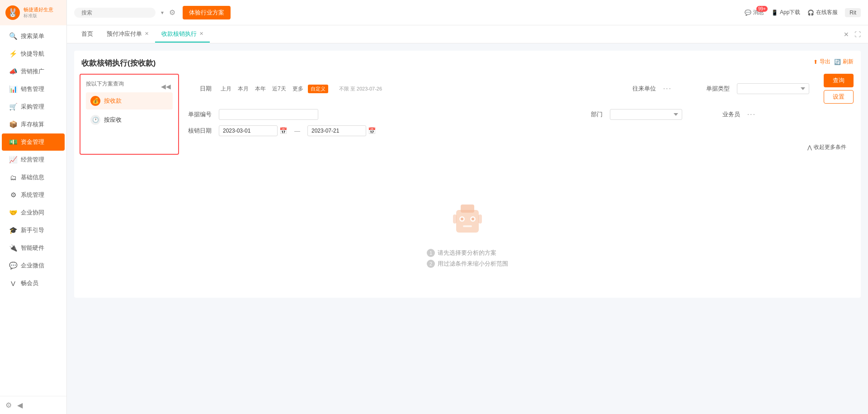  Describe the element at coordinates (467, 253) in the screenshot. I see `empty-tip-1: 1 请先选择要分析的方案` at that location.